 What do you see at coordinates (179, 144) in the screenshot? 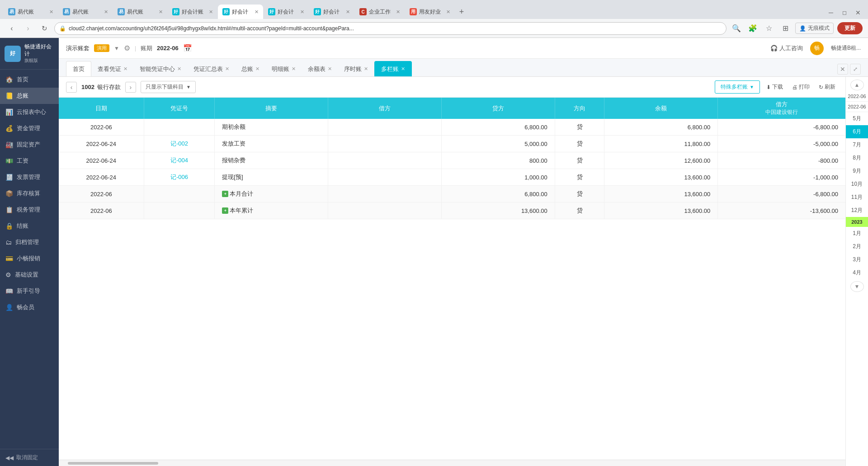
I see `cell-voucher: 记-002` at bounding box center [179, 144].